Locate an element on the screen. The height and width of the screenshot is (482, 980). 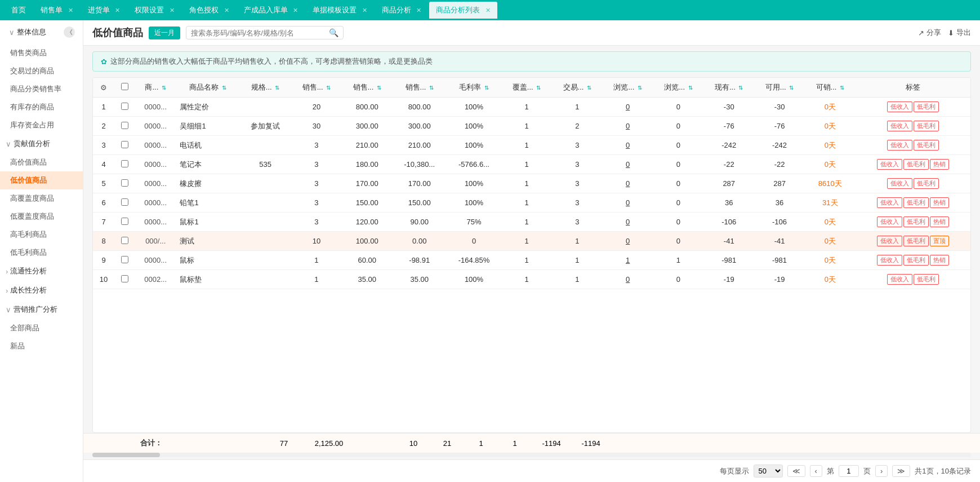
sort-code-icon: ⇅ is located at coordinates (164, 88).